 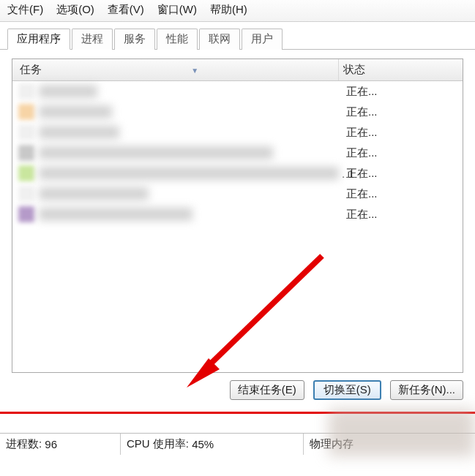 What do you see at coordinates (203, 445) in the screenshot?
I see `status-cpu-value: 45%` at bounding box center [203, 445].